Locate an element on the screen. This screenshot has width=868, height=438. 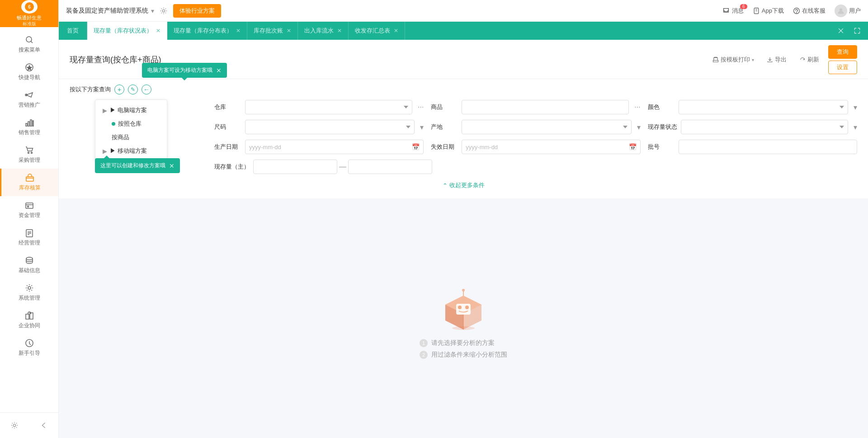
sidebar-item-enterprise: 企业协同 is located at coordinates (29, 320).